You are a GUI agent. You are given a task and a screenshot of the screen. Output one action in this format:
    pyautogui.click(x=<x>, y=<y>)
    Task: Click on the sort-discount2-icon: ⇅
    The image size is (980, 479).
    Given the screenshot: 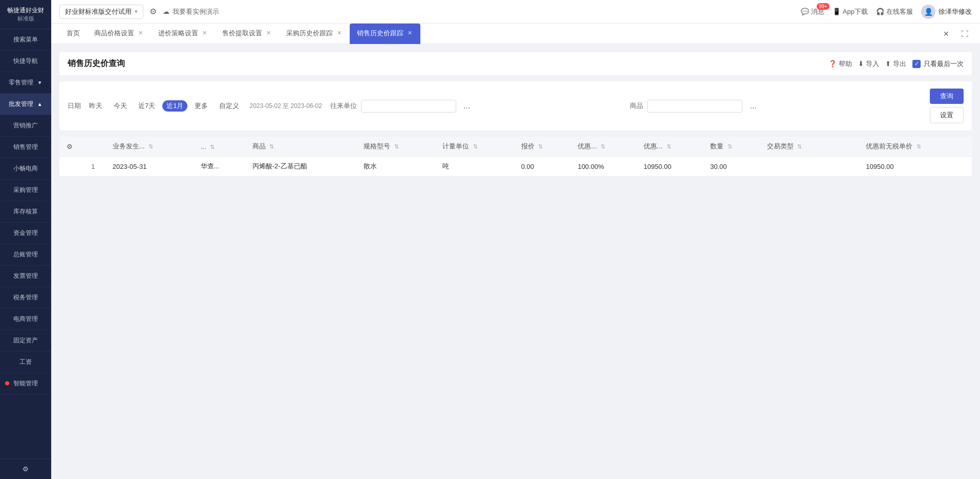 What is the action you would take?
    pyautogui.click(x=669, y=146)
    